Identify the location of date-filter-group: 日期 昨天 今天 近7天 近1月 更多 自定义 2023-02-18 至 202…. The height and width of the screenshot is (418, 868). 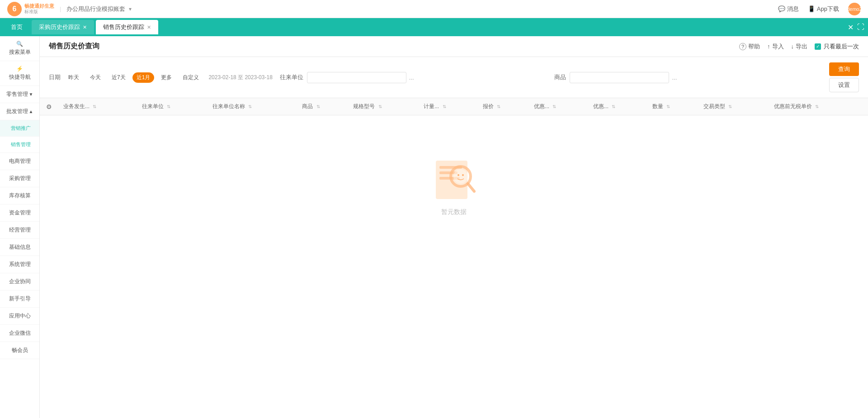
(161, 78).